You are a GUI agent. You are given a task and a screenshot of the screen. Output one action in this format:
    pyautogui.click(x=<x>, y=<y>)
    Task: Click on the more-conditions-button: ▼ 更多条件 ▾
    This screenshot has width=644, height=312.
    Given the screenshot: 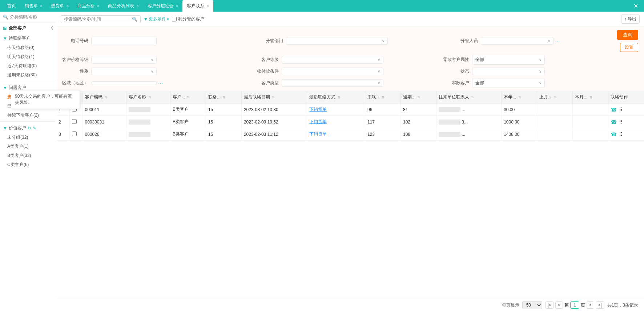 What is the action you would take?
    pyautogui.click(x=156, y=19)
    